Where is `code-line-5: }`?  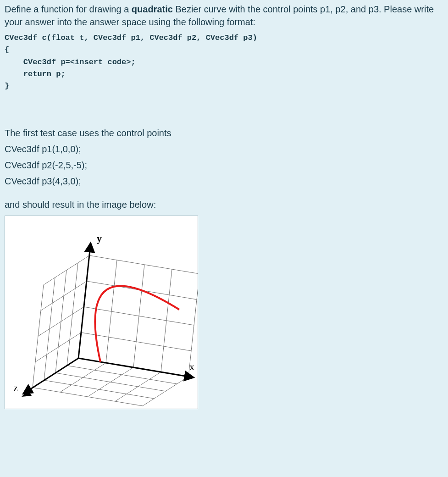 code-line-5: } is located at coordinates (7, 86).